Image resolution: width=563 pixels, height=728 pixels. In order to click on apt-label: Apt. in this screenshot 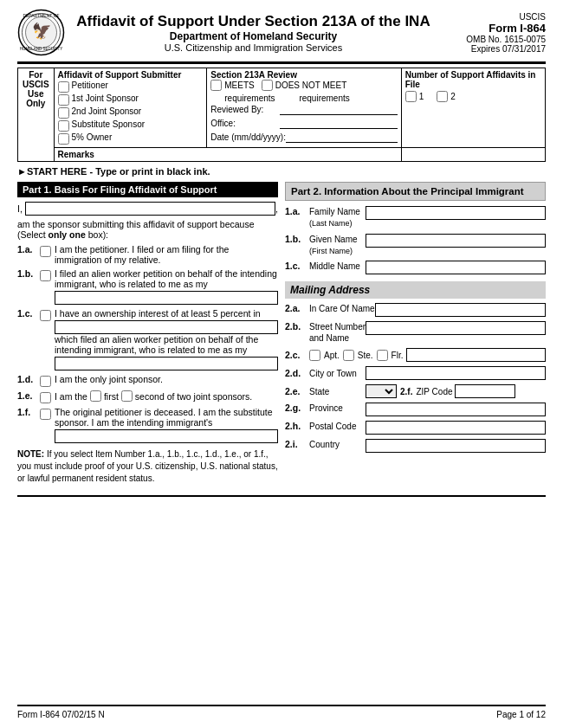, I will do `click(332, 355)`.